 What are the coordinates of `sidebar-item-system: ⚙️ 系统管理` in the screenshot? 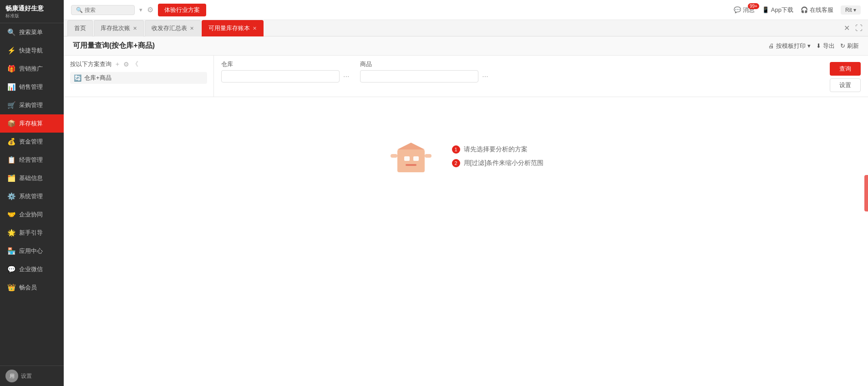 It's located at (32, 196).